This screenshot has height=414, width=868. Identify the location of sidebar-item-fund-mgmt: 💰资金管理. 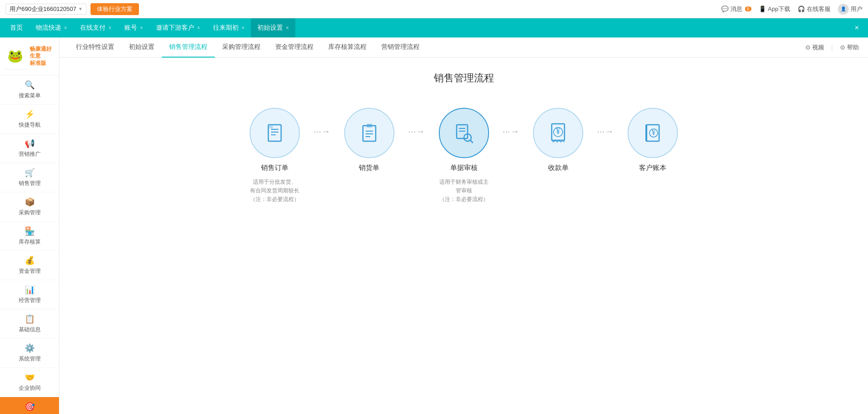
(29, 265).